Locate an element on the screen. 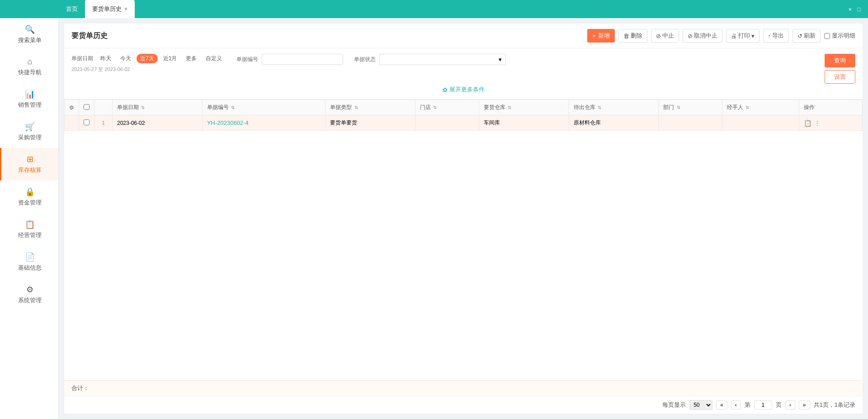  refresh-icon: ↺ is located at coordinates (800, 36).